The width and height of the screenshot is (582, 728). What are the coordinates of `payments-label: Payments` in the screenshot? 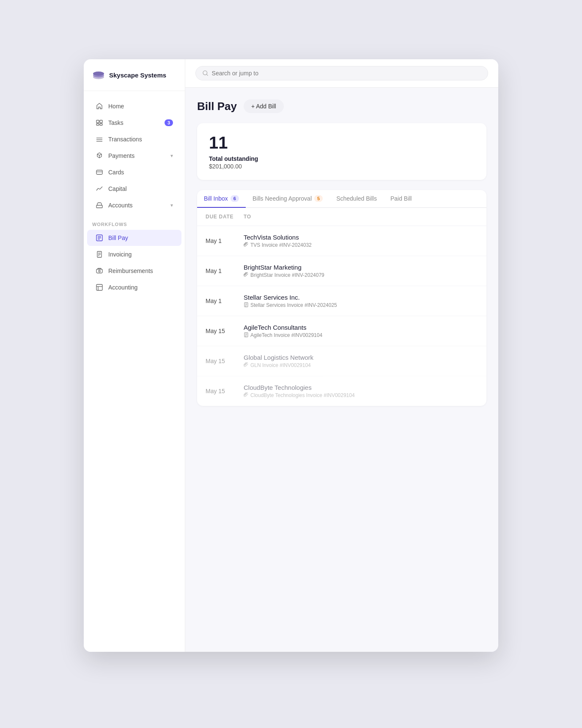 It's located at (121, 156).